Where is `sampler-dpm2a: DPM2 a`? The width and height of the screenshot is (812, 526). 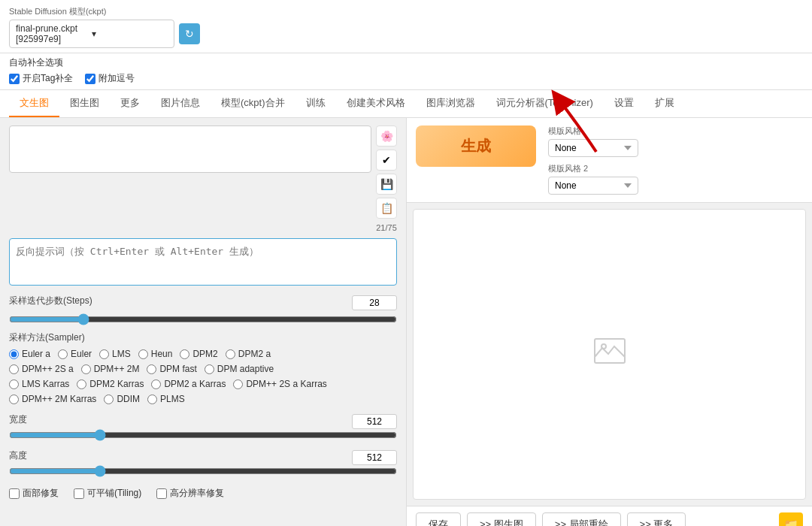
sampler-dpm2a: DPM2 a is located at coordinates (248, 354).